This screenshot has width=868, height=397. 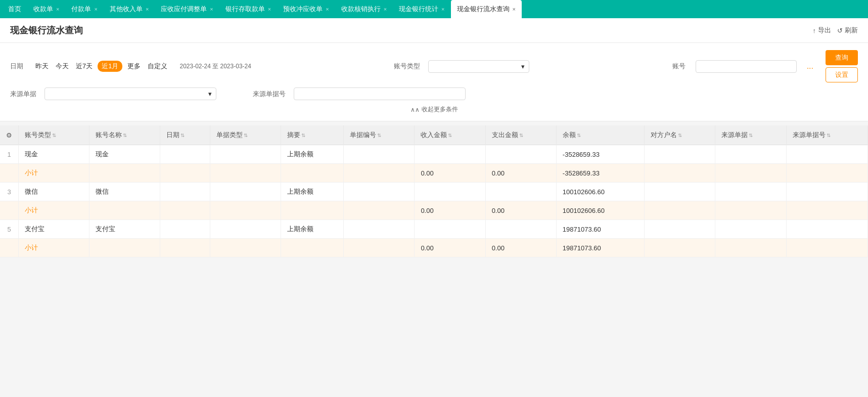 I want to click on col-header-date: 日期⇅, so click(x=185, y=136).